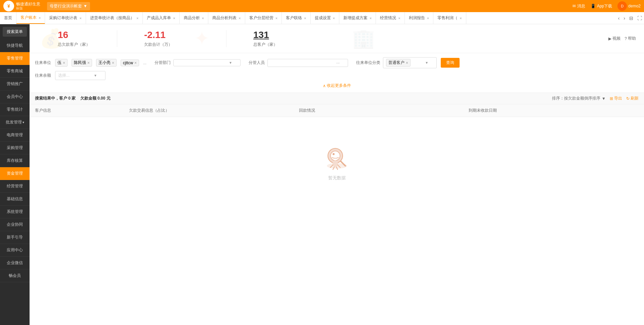 The image size is (644, 325). What do you see at coordinates (202, 38) in the screenshot?
I see `stat-bg-icon-2: ✦` at bounding box center [202, 38].